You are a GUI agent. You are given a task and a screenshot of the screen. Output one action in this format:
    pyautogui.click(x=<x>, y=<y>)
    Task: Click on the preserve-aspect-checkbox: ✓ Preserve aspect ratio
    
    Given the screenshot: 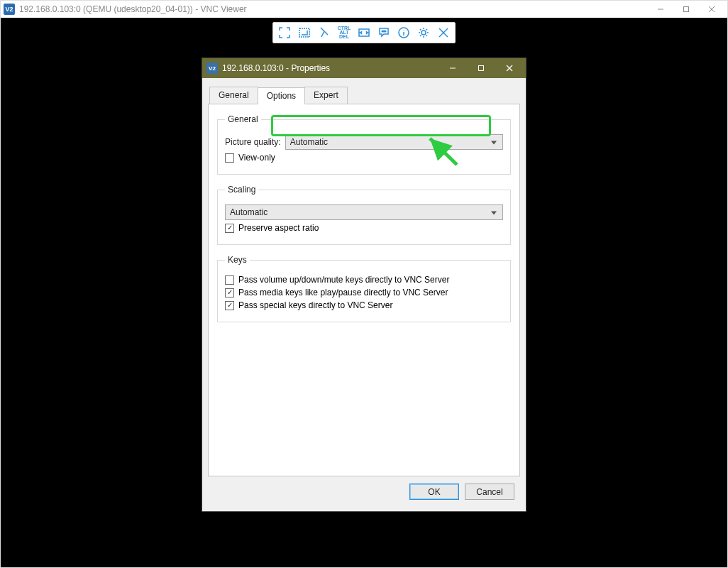 What is the action you would take?
    pyautogui.click(x=364, y=228)
    